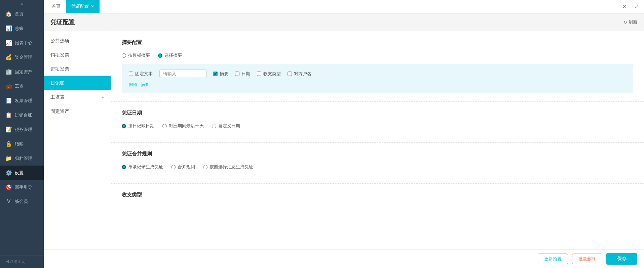 This screenshot has height=268, width=644. What do you see at coordinates (22, 72) in the screenshot?
I see `sidebar-item-fixed-assets: 🏢 固定资产` at bounding box center [22, 72].